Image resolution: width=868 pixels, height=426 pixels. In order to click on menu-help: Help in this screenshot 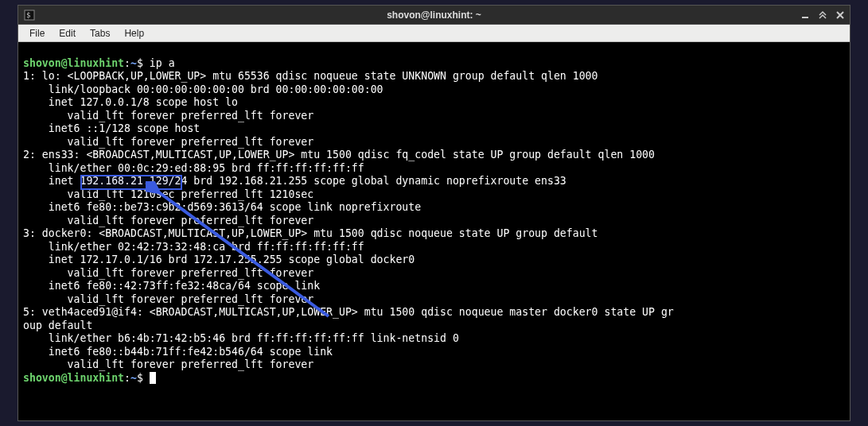, I will do `click(134, 33)`.